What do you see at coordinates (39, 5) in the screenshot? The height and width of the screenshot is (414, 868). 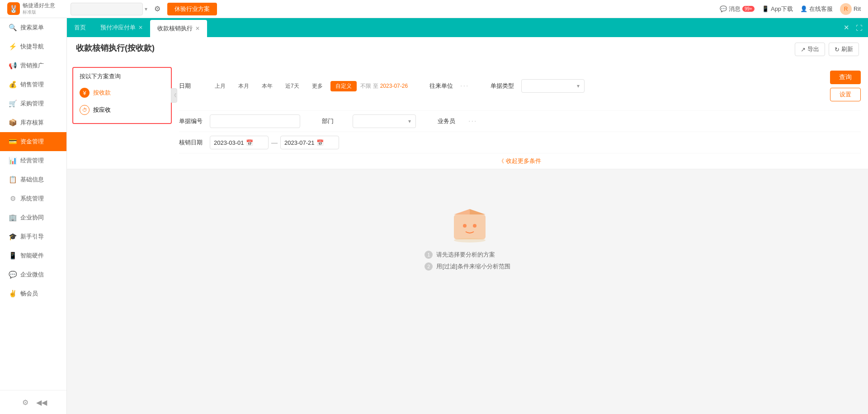 I see `brand-name: 畅捷通好生意` at bounding box center [39, 5].